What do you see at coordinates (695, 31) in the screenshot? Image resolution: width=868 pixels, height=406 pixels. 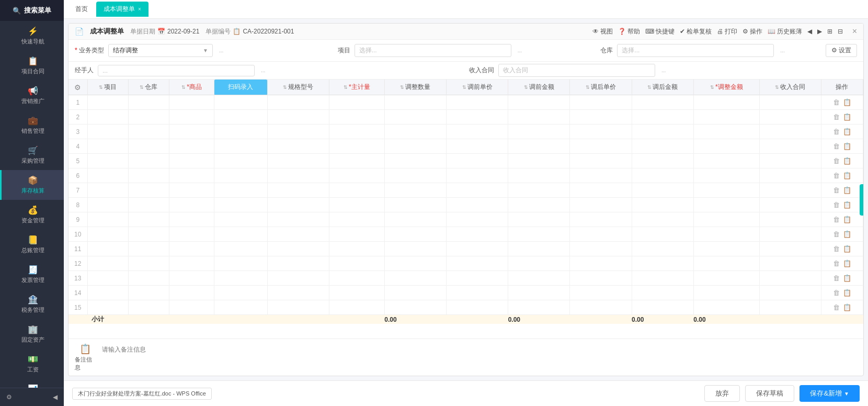 I see `action-audit: ✔ 检单复核` at bounding box center [695, 31].